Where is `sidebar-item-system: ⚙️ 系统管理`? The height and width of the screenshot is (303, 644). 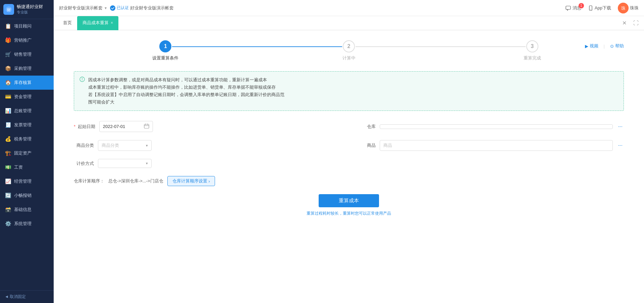
sidebar-item-system: ⚙️ 系统管理 is located at coordinates (27, 224).